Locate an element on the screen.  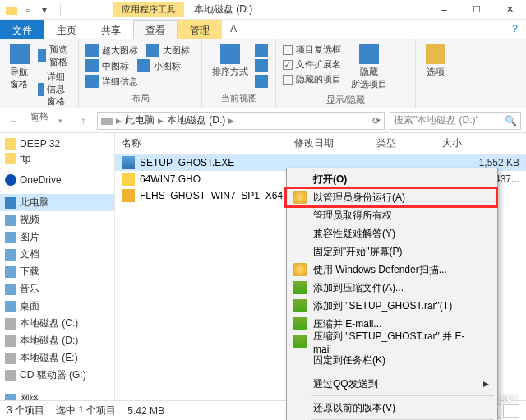
tree-node: 网络 is located at coordinates (58, 395).